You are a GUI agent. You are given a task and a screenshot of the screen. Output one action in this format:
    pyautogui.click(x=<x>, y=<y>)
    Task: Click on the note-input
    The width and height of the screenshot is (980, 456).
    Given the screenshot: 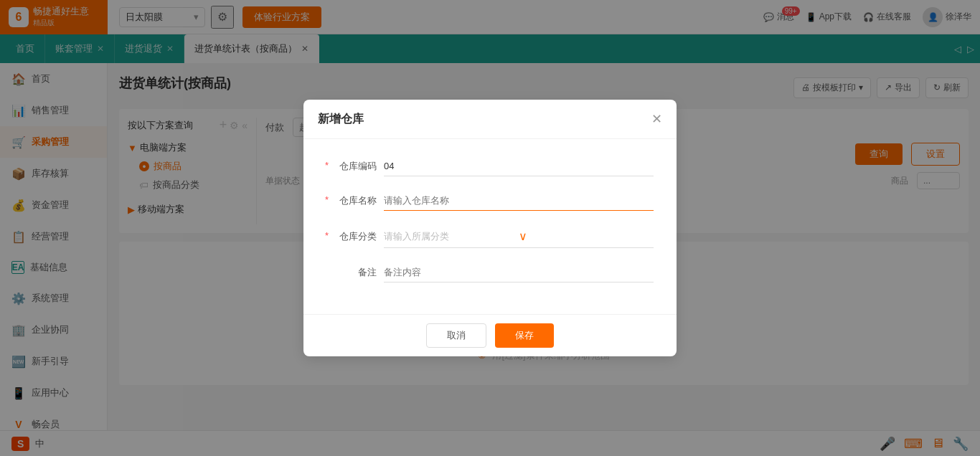 What is the action you would take?
    pyautogui.click(x=519, y=272)
    